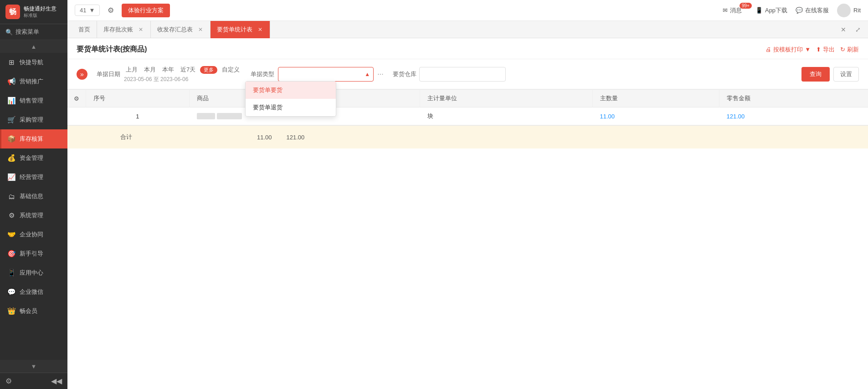 The height and width of the screenshot is (389, 868). What do you see at coordinates (467, 137) in the screenshot?
I see `table-footer: 合计 11.00 121.00` at bounding box center [467, 137].